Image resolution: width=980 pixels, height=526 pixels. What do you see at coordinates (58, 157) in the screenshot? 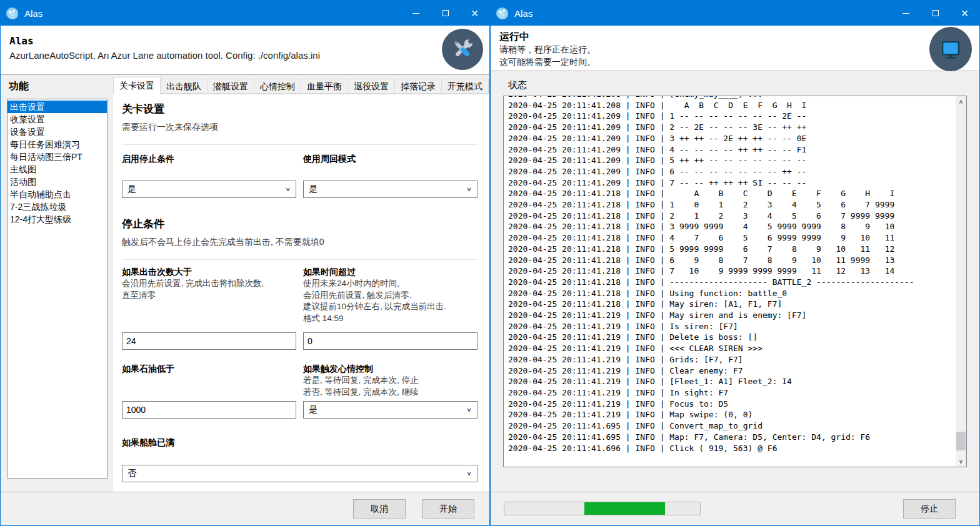
I see `sidebar-item: 每日活动图三倍PT` at bounding box center [58, 157].